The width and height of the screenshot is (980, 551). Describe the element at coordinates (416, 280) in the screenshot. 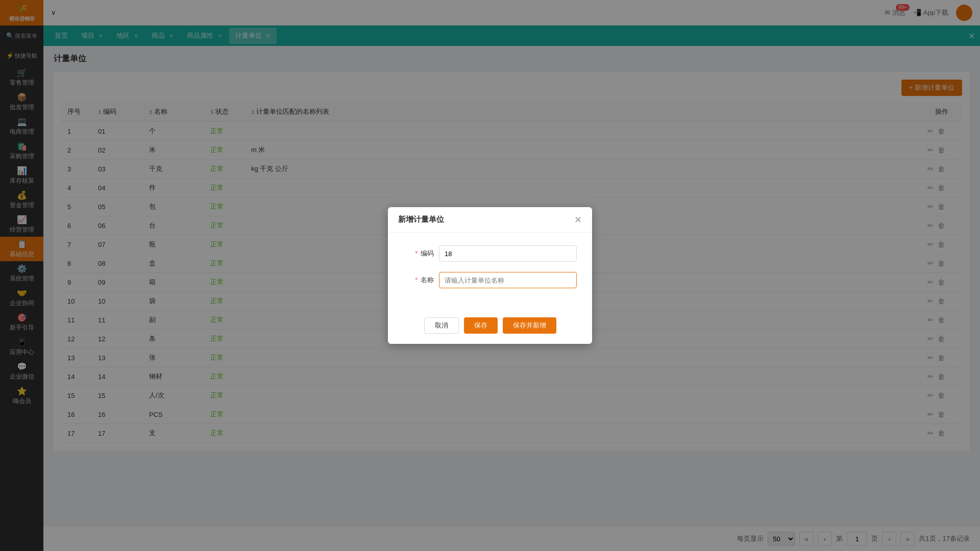

I see `required-mark-name: *` at that location.